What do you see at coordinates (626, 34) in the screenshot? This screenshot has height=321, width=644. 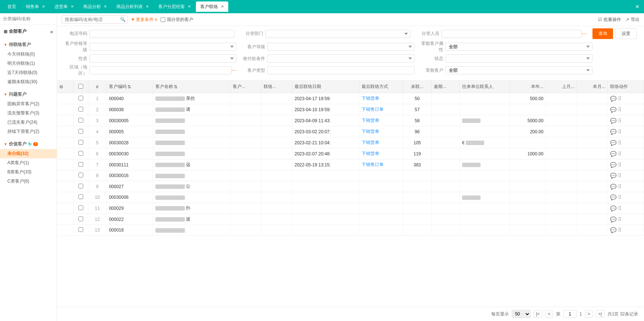 I see `reset-button: 设置` at bounding box center [626, 34].